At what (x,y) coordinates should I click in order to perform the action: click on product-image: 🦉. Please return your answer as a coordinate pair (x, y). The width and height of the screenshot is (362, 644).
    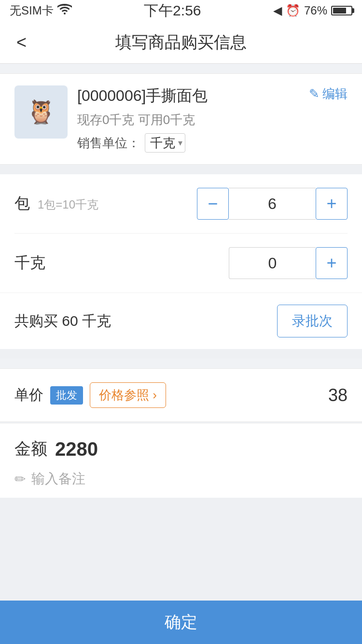
    Looking at the image, I should click on (41, 112).